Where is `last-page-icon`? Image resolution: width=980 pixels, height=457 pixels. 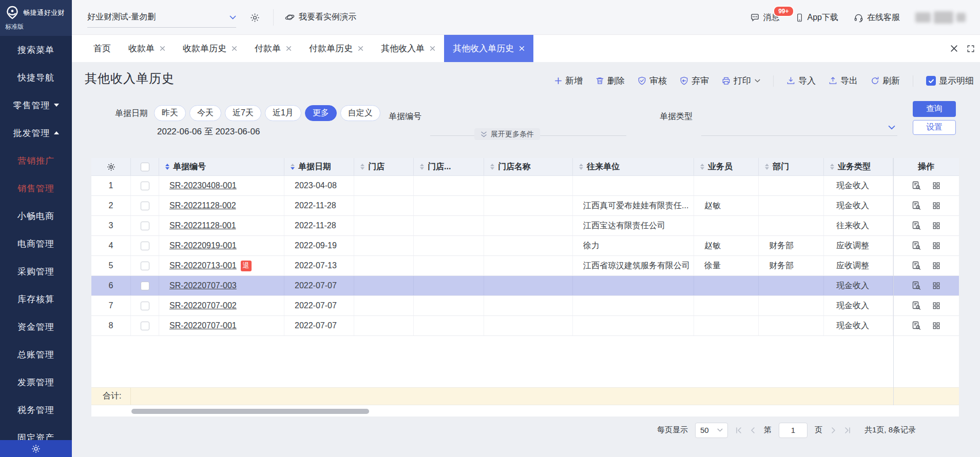
last-page-icon is located at coordinates (848, 430).